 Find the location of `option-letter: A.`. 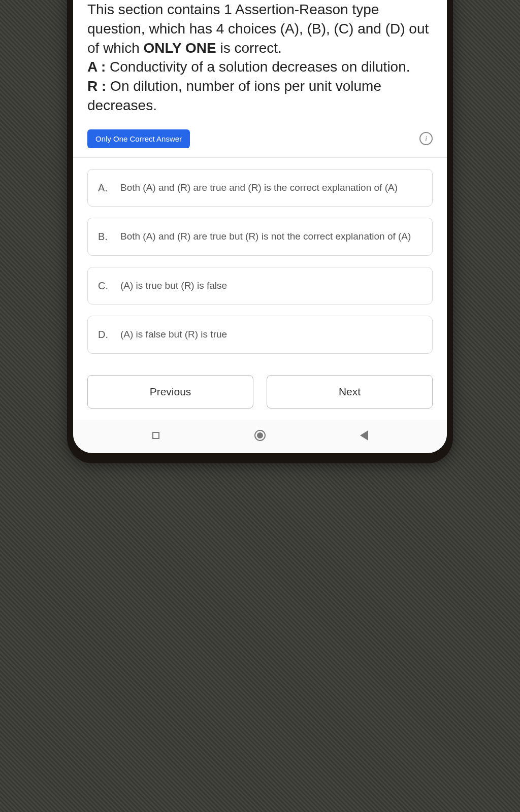

option-letter: A. is located at coordinates (104, 188).